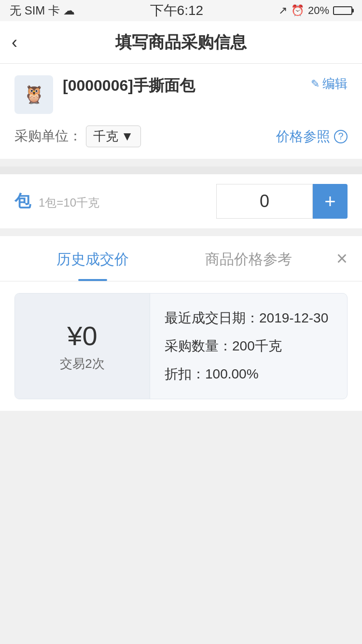 The width and height of the screenshot is (362, 644). Describe the element at coordinates (83, 346) in the screenshot. I see `card-price-left: ¥0 交易2次` at that location.